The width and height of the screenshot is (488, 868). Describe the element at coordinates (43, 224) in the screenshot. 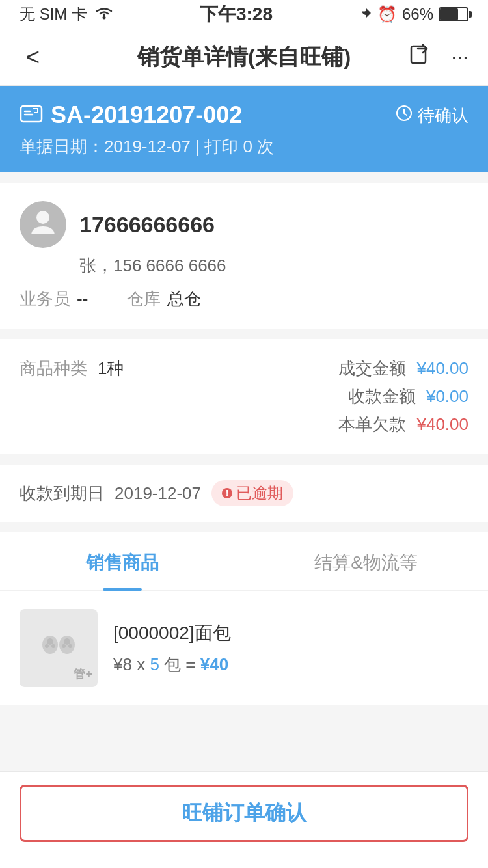

I see `avatar-icon` at that location.